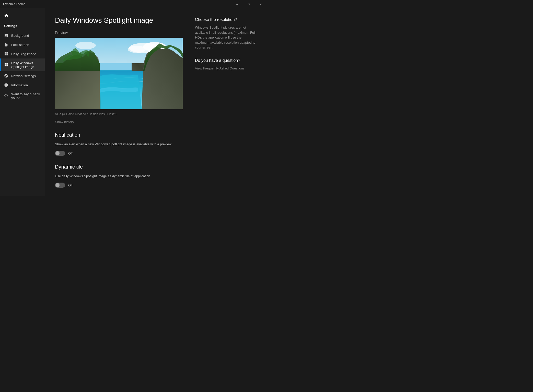 This screenshot has height=392, width=533. What do you see at coordinates (22, 85) in the screenshot?
I see `sidebar-item-information: Information` at bounding box center [22, 85].